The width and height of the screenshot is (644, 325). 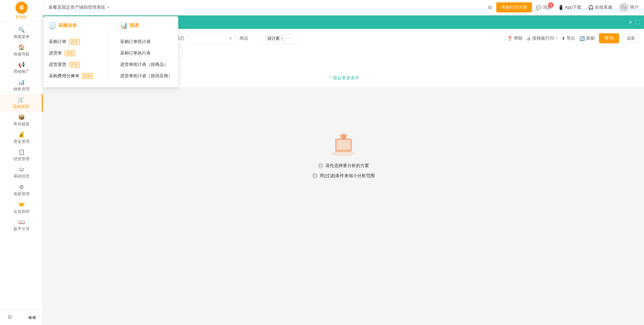 I want to click on dropdown-item-purchase-order-exec: 采购订单执行表, so click(x=146, y=53).